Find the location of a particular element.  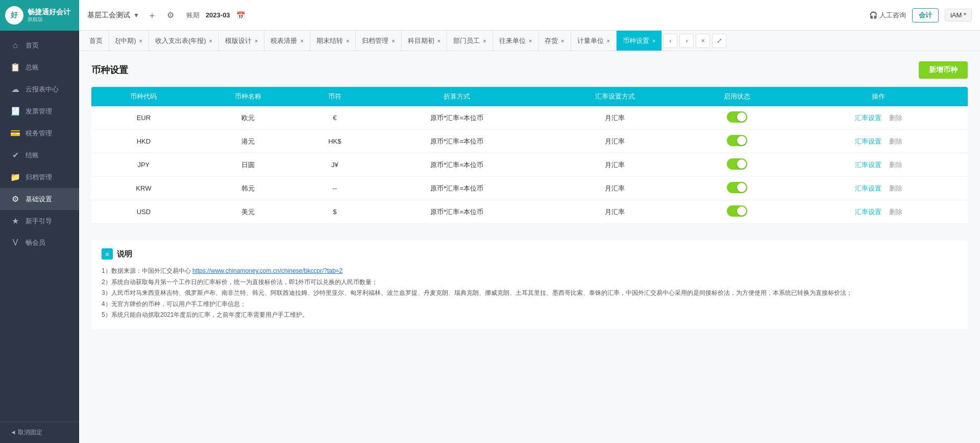

add-workspace-button: ＋ is located at coordinates (152, 15).